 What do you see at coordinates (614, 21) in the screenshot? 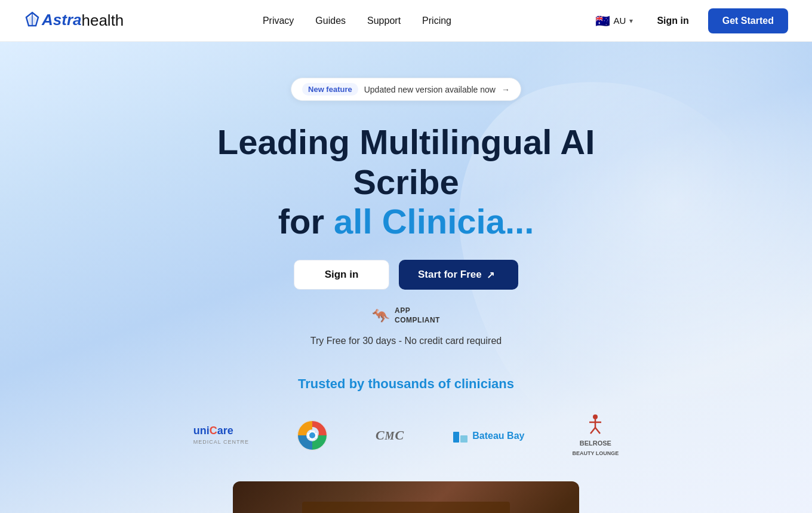
I see `locale-selector: 🇦🇺 AU ▾` at bounding box center [614, 21].